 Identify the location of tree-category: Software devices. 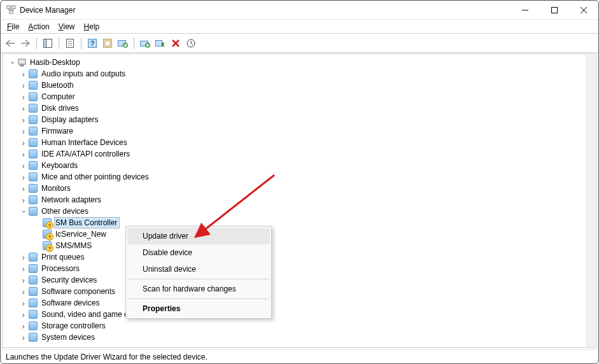
(300, 303).